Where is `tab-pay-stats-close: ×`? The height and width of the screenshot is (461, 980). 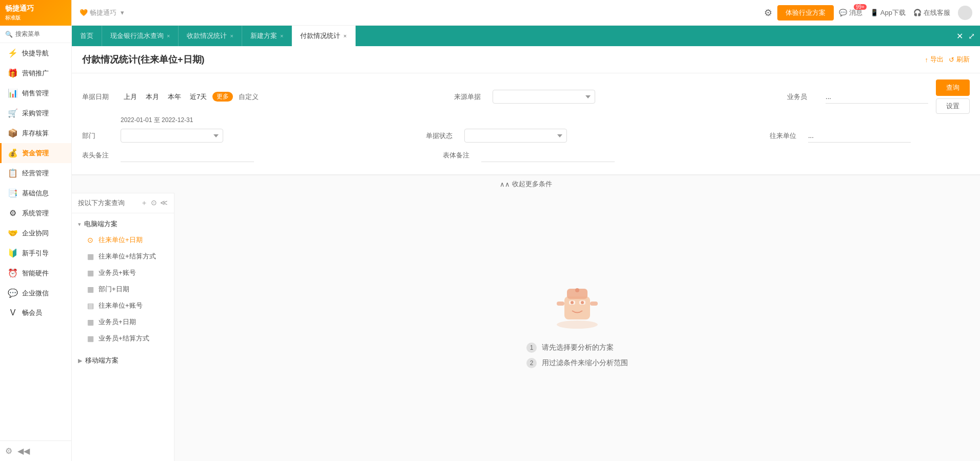 tab-pay-stats-close: × is located at coordinates (345, 36).